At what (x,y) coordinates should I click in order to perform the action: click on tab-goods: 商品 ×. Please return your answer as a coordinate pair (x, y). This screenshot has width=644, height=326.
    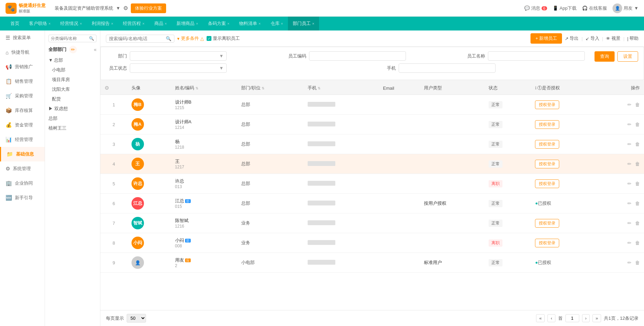
    Looking at the image, I should click on (161, 24).